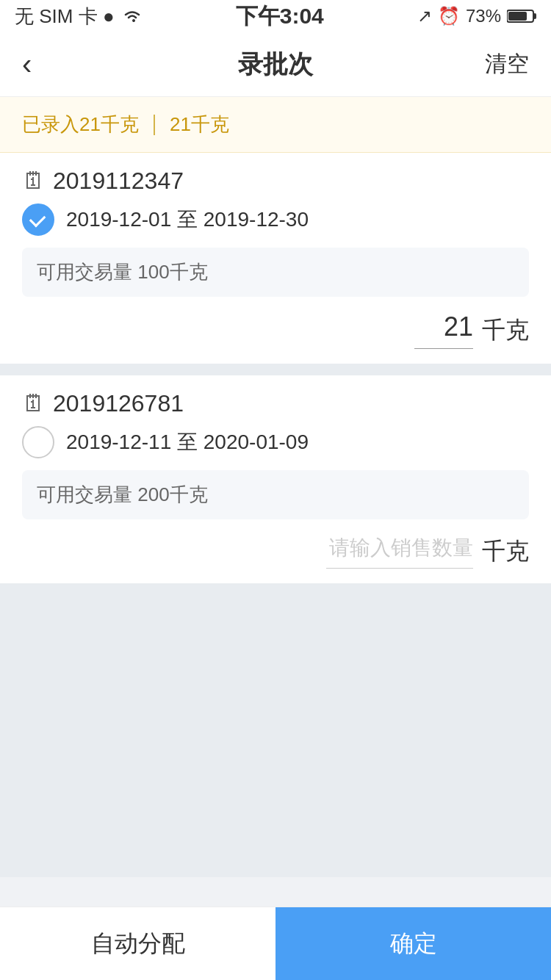  I want to click on batch-available-1: 可用交易量 100千克, so click(276, 272).